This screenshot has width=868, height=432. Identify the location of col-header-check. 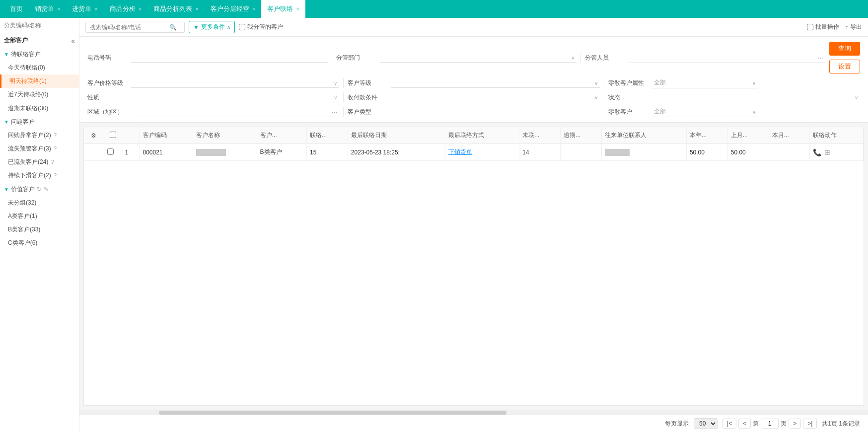
(113, 136).